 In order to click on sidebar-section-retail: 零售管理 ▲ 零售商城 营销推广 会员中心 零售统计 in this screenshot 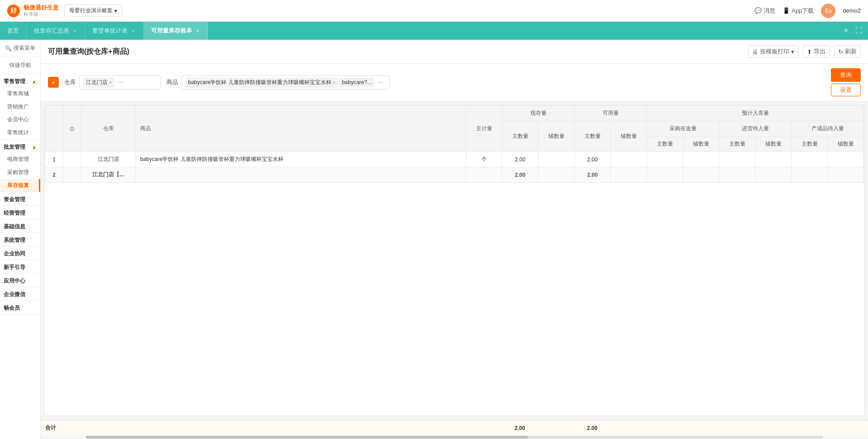, I will do `click(20, 107)`.